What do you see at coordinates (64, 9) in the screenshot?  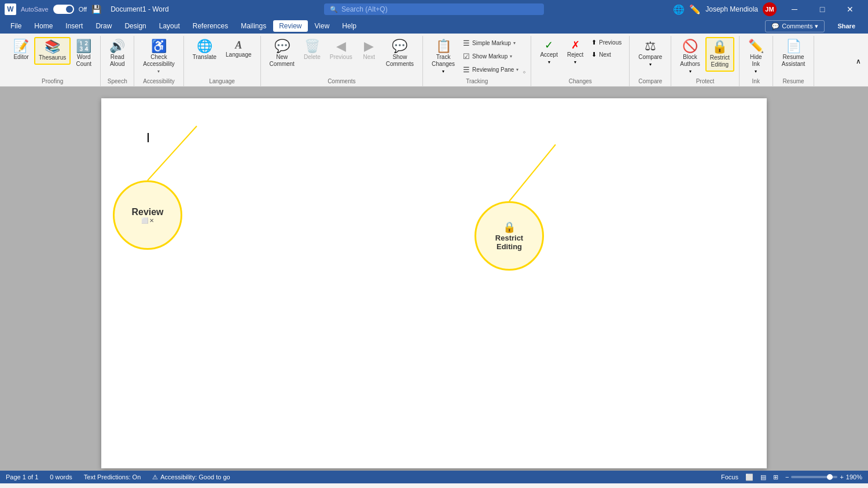 I see `autosave-toggle` at bounding box center [64, 9].